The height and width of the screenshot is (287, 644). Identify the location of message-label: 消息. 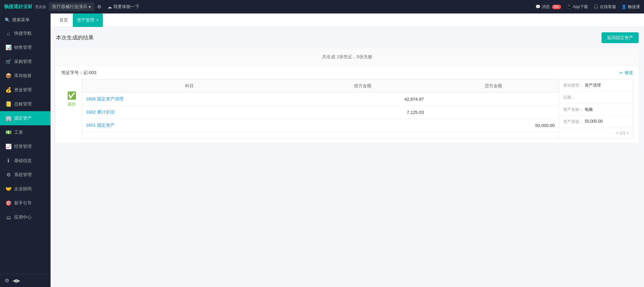
(546, 7).